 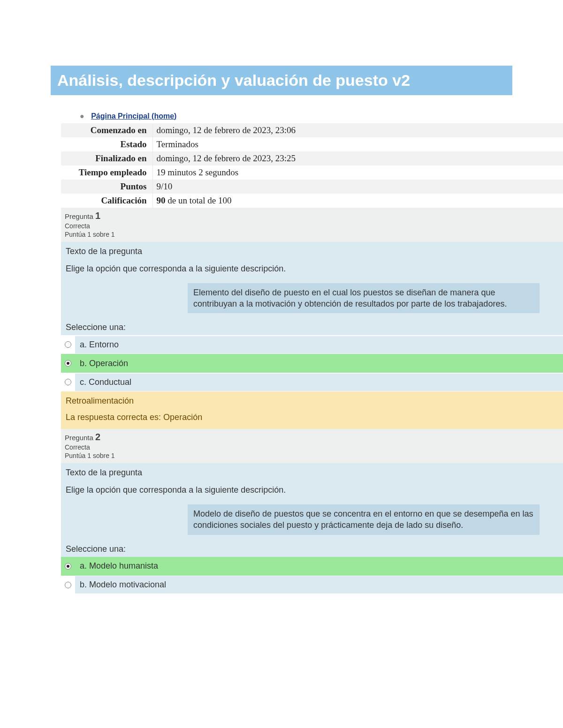 What do you see at coordinates (312, 420) in the screenshot?
I see `feedback-body: La respuesta correcta es: Operación` at bounding box center [312, 420].